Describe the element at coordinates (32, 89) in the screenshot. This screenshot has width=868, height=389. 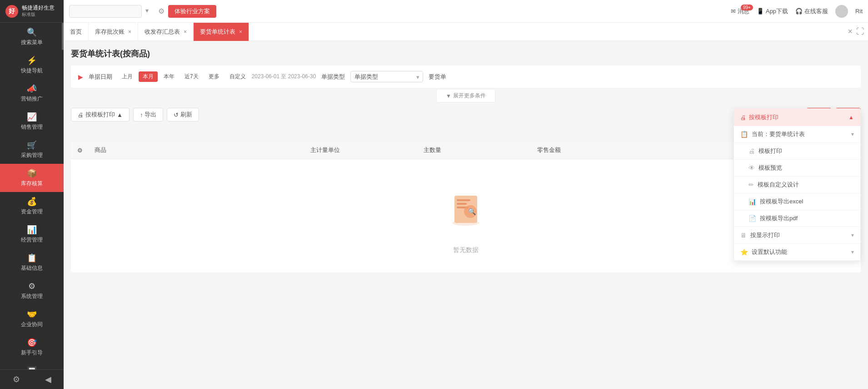
I see `sidebar-icon-marketing: 📣` at that location.